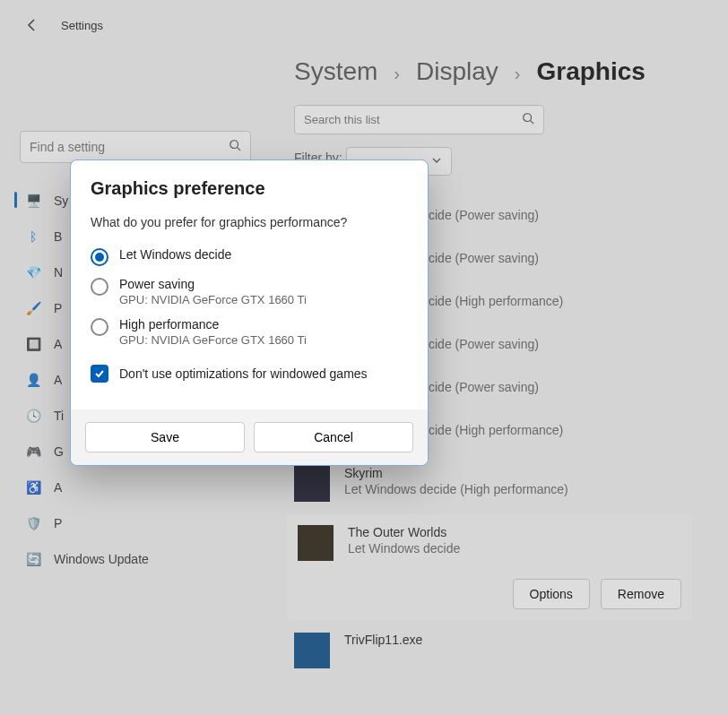 The height and width of the screenshot is (715, 728). What do you see at coordinates (59, 416) in the screenshot?
I see `sidebar-item-label: Ti` at bounding box center [59, 416].